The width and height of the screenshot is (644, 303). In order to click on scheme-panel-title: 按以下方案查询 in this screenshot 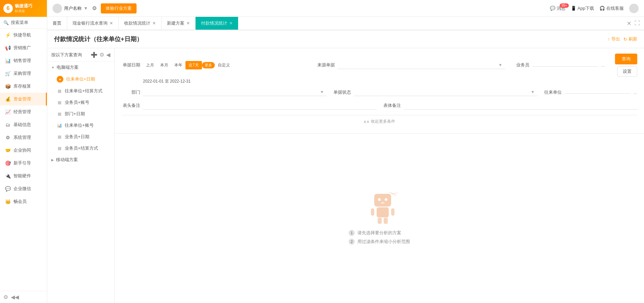, I will do `click(67, 55)`.